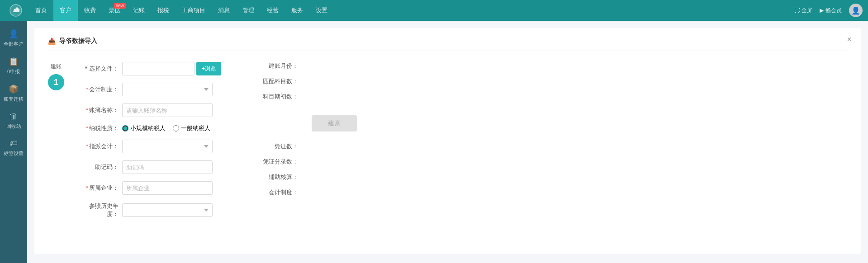 Image resolution: width=868 pixels, height=263 pixels. Describe the element at coordinates (120, 5) in the screenshot. I see `new-badge: new` at that location.